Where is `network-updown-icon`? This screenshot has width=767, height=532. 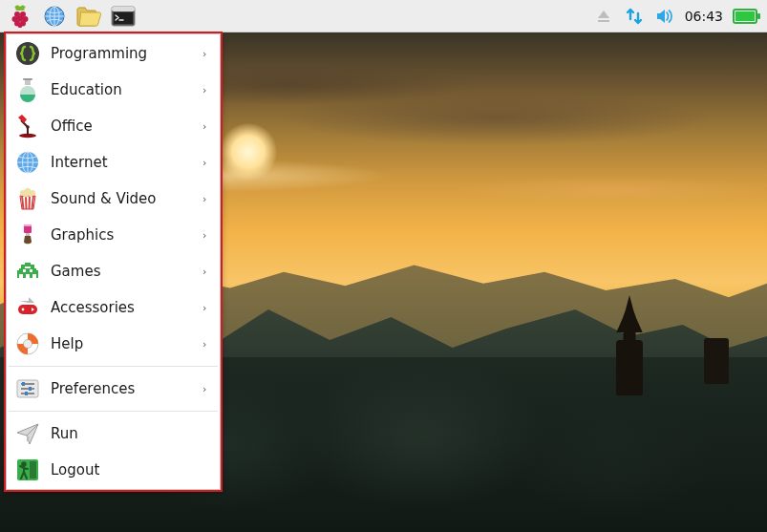
network-updown-icon is located at coordinates (634, 16).